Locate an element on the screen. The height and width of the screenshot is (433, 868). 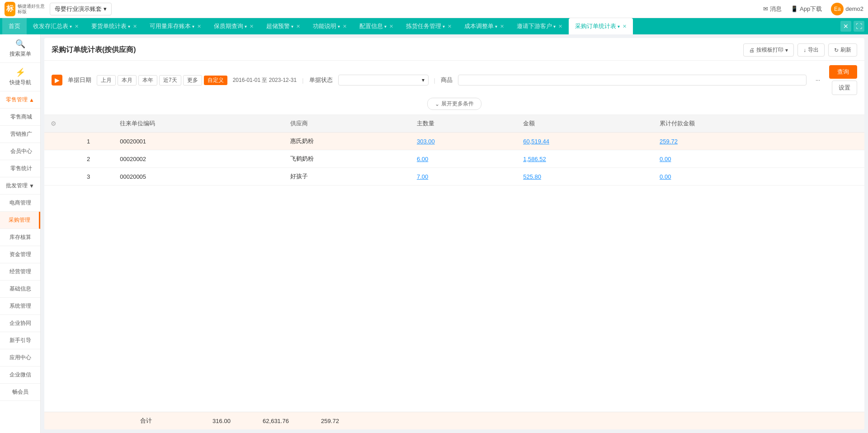
row-qty-cell: 7.00 is located at coordinates (465, 176).